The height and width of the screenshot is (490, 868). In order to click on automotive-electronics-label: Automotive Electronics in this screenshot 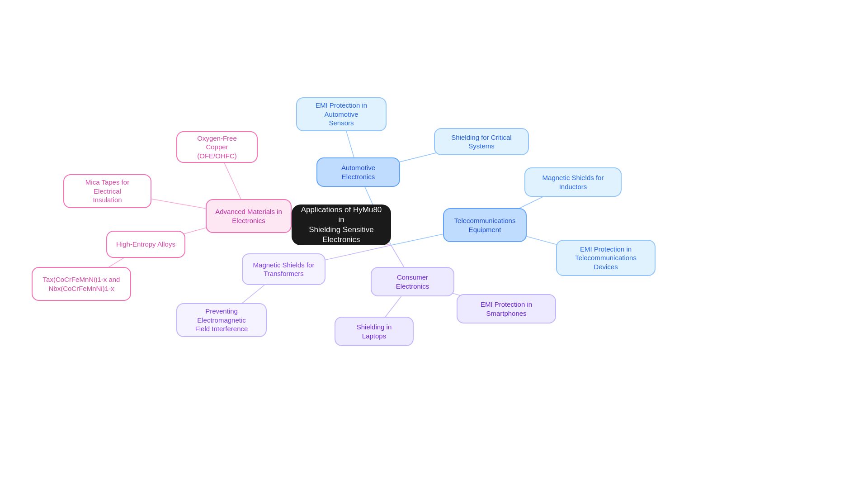, I will do `click(358, 172)`.